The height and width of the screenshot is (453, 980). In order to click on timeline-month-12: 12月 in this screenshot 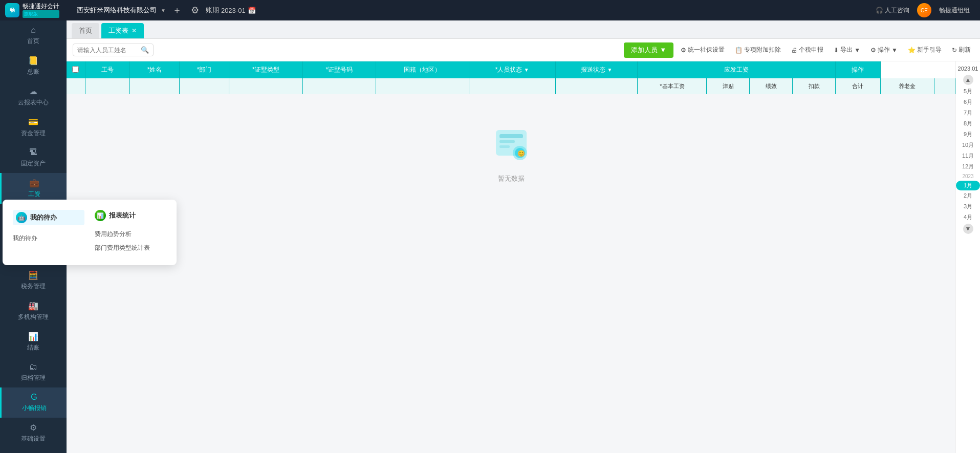, I will do `click(968, 167)`.